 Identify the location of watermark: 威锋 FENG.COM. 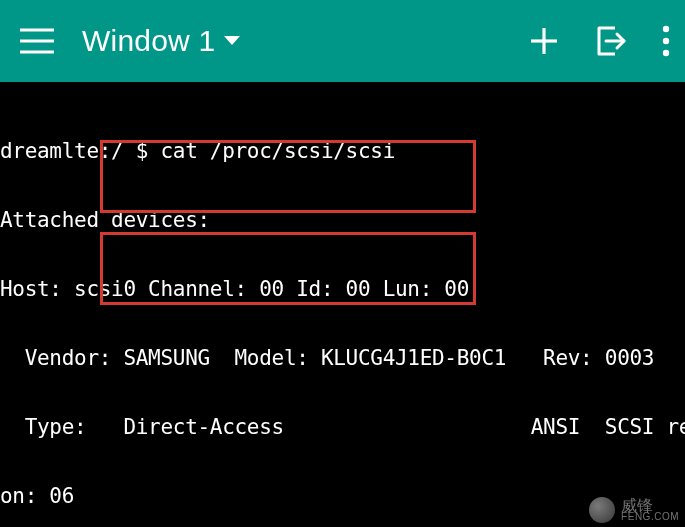
(634, 510).